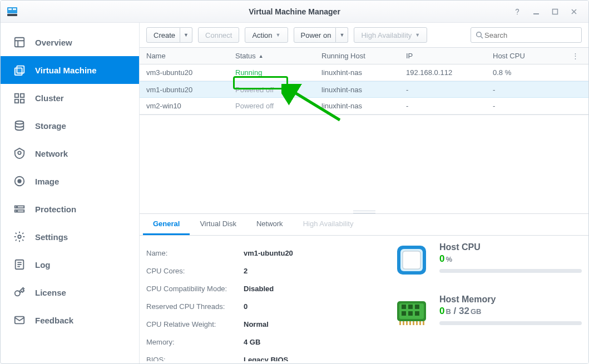 This screenshot has height=364, width=589. Describe the element at coordinates (70, 126) in the screenshot. I see `sidebar-item-storage: Storage` at that location.